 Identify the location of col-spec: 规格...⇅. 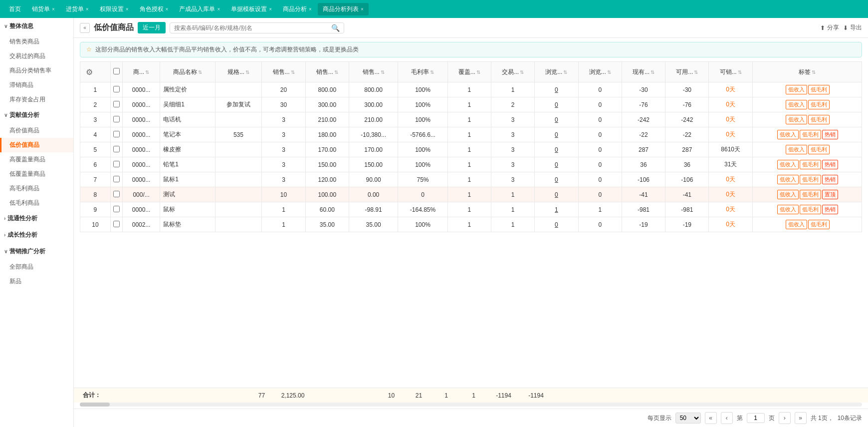
(238, 72).